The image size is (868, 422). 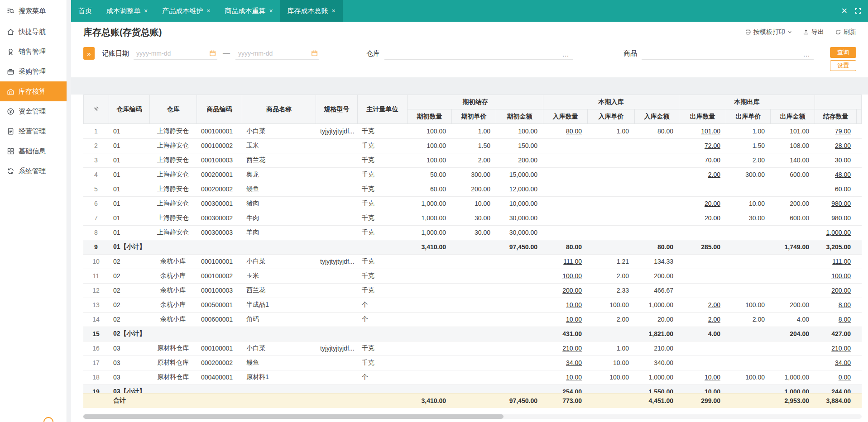 What do you see at coordinates (220, 109) in the screenshot?
I see `column-header: 商品编码` at bounding box center [220, 109].